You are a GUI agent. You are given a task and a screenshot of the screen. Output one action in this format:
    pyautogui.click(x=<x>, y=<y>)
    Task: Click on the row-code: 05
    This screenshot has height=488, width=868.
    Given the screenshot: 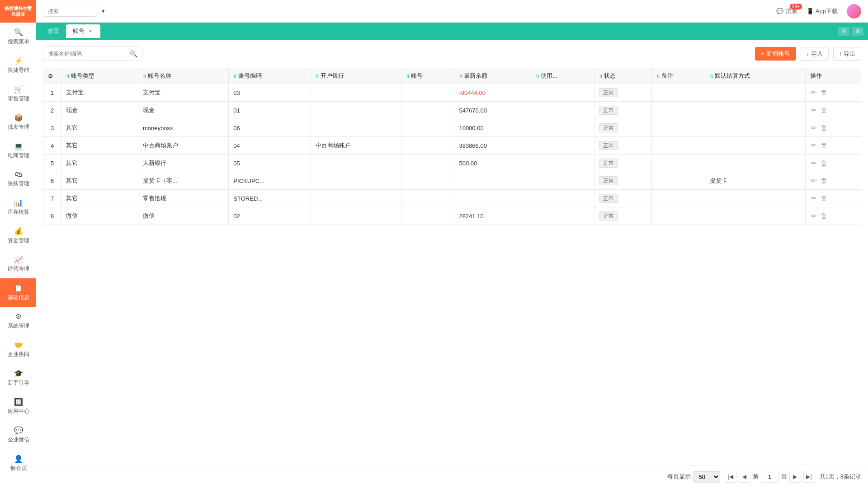 What is the action you would take?
    pyautogui.click(x=269, y=164)
    